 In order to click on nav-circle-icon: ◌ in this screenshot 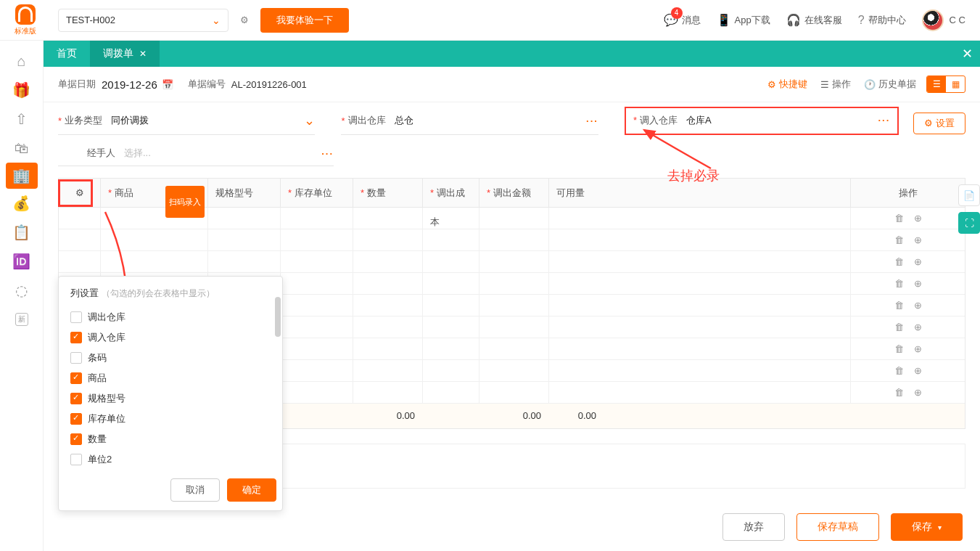, I will do `click(22, 290)`.